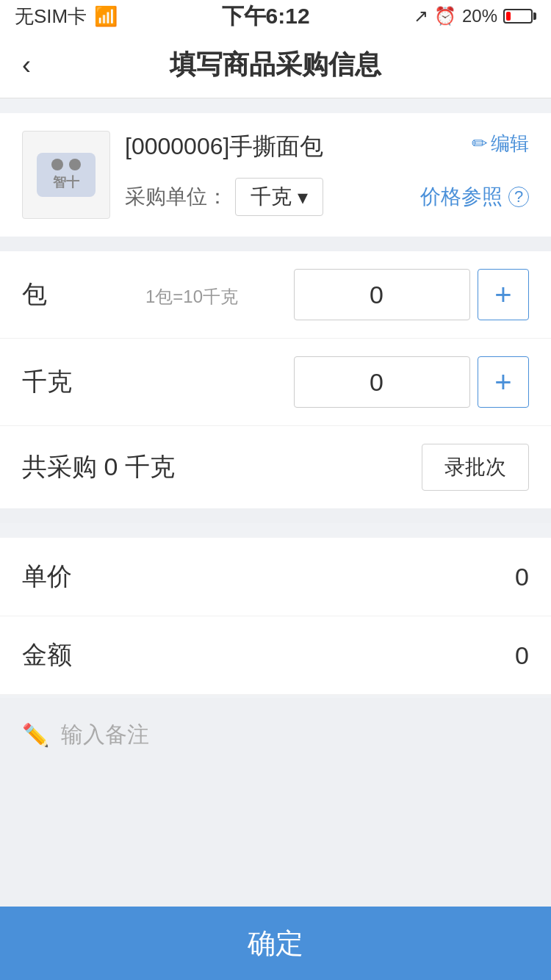 The height and width of the screenshot is (980, 551). I want to click on pencil-icon: ✏️, so click(35, 735).